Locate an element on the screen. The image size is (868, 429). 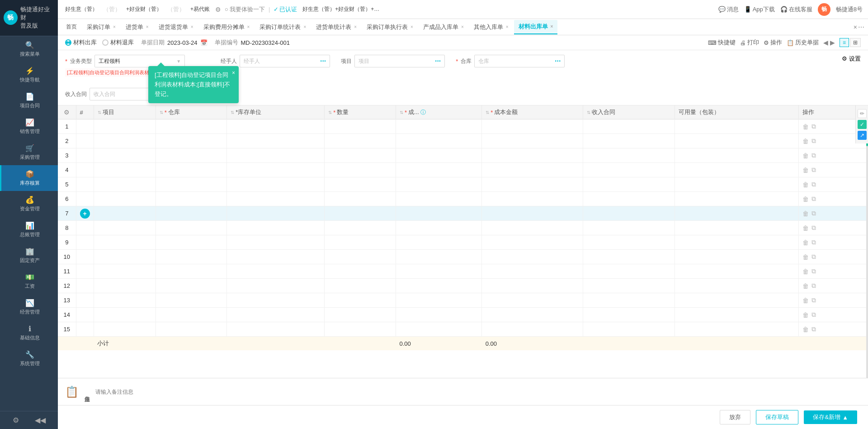
sidebar-item-sales: 📈销售管理 is located at coordinates (29, 127).